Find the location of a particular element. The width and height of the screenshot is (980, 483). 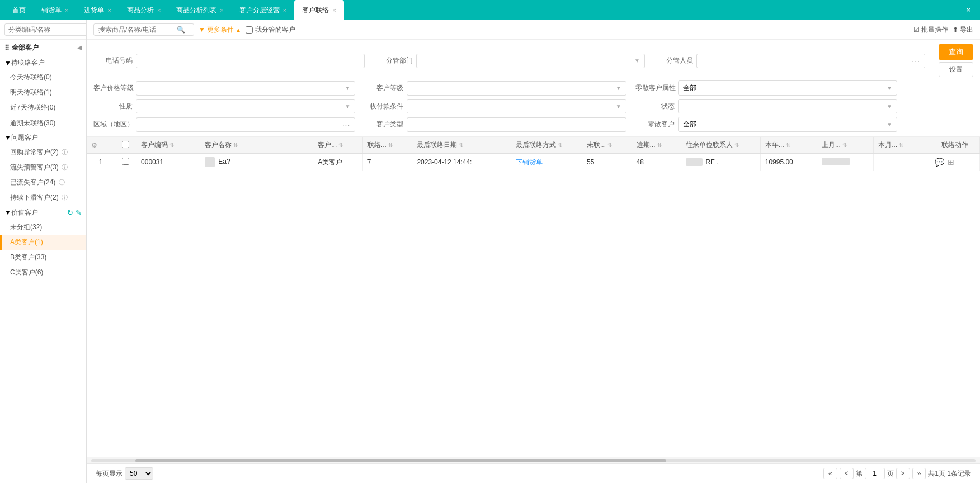

query-button: 查询 is located at coordinates (956, 52).